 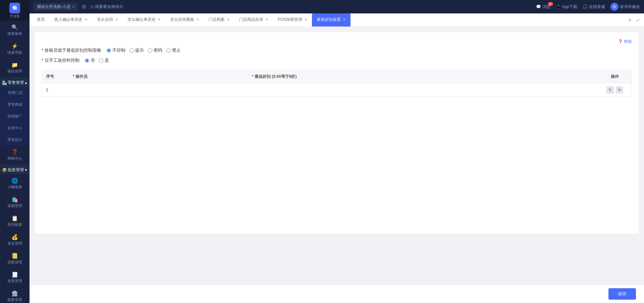 I want to click on sidebar-item-purchase: 🛍️ 采购管理, so click(x=15, y=202).